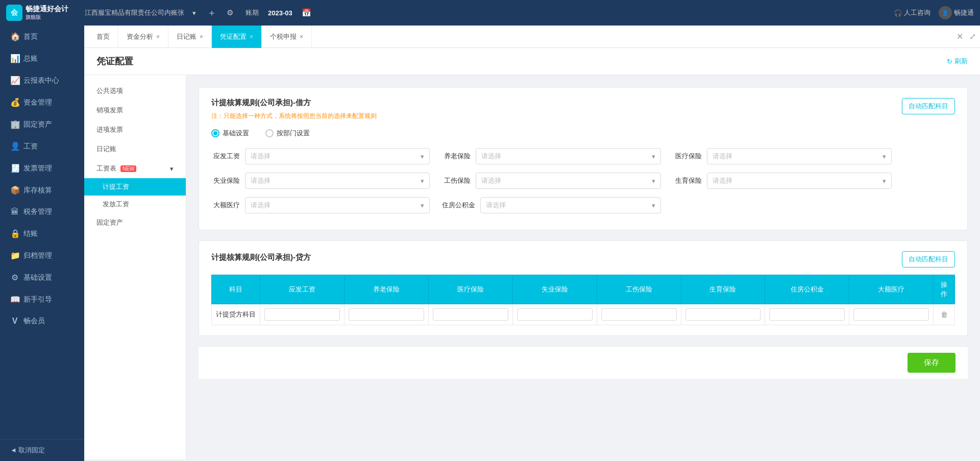 Image resolution: width=980 pixels, height=461 pixels. I want to click on sidebar-item-assets: 🏢 固定资产, so click(42, 125).